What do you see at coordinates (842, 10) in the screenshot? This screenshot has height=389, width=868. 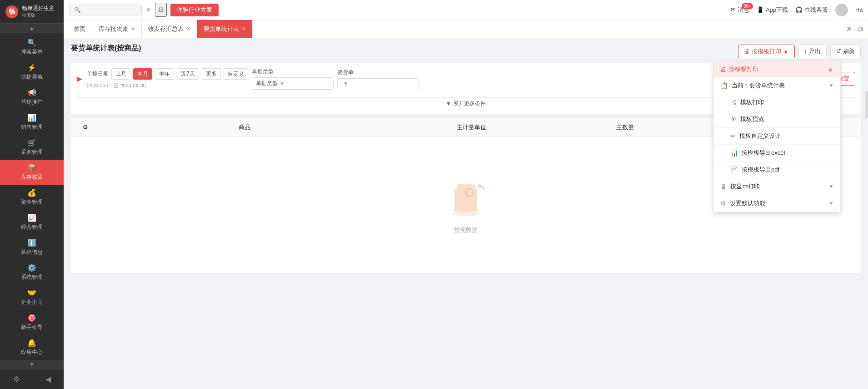 I see `avatar` at bounding box center [842, 10].